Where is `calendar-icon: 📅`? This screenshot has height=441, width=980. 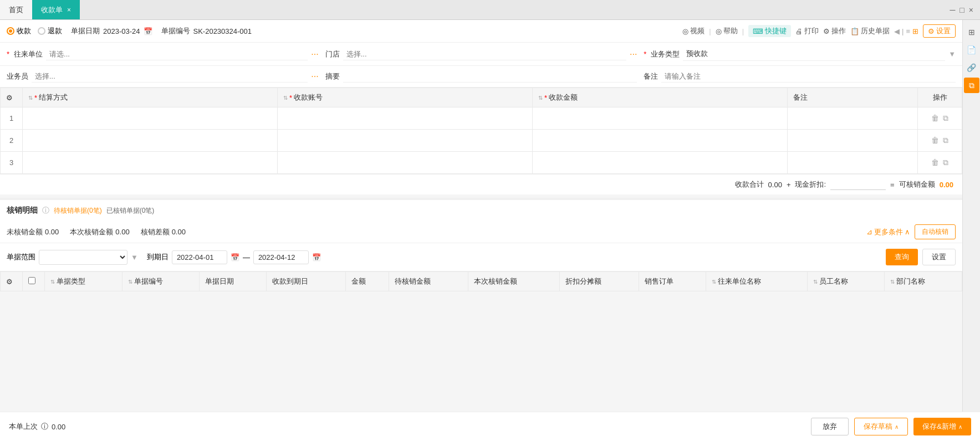
calendar-icon: 📅 is located at coordinates (148, 31).